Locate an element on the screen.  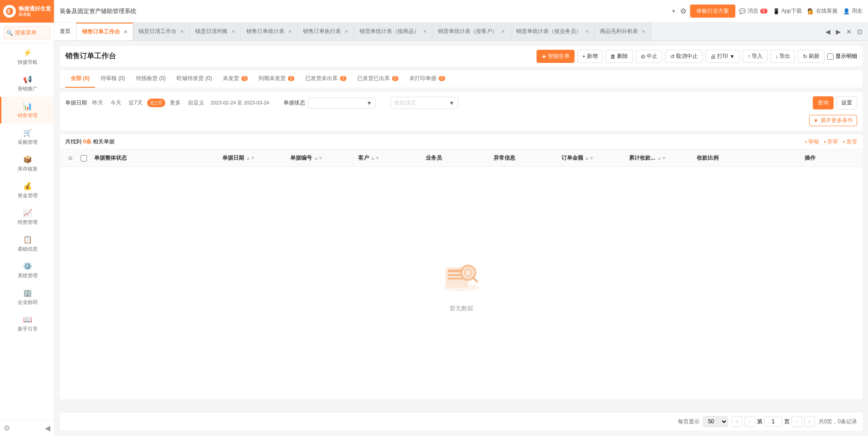
th-ratio: 收款比例 is located at coordinates (727, 158).